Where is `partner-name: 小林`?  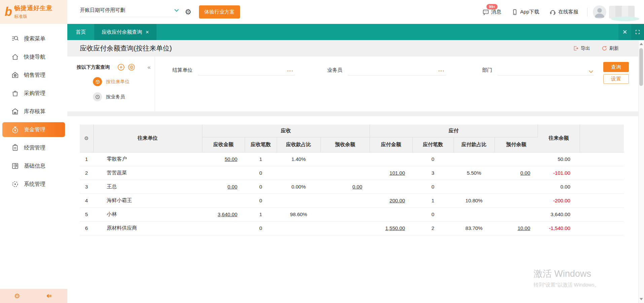 partner-name: 小林 is located at coordinates (147, 214).